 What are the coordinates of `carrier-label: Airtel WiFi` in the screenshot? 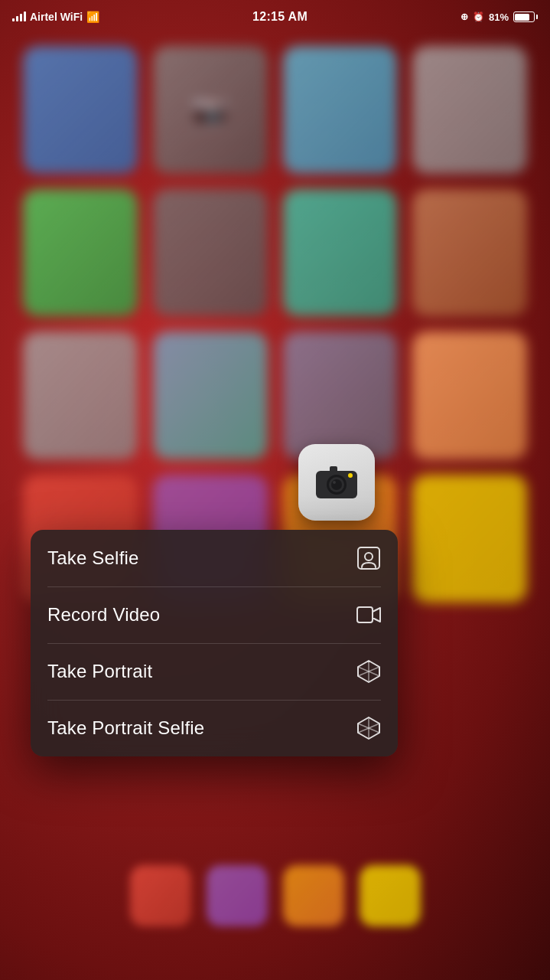 It's located at (57, 17).